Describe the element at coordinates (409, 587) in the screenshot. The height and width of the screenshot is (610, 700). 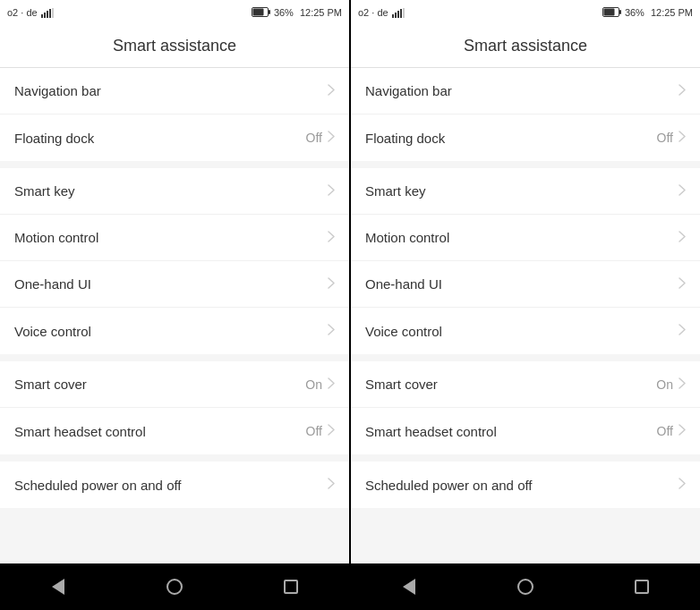
I see `back-icon` at that location.